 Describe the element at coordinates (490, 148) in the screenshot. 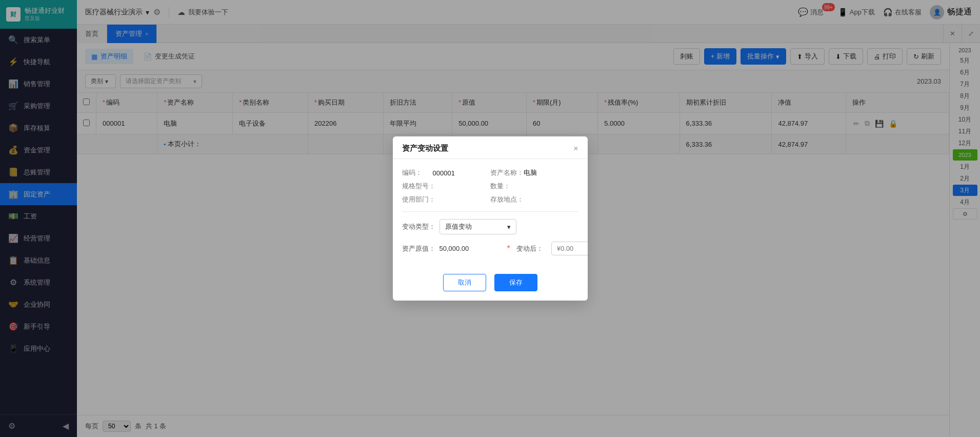

I see `modal-header: 资产变动设置 ×` at that location.